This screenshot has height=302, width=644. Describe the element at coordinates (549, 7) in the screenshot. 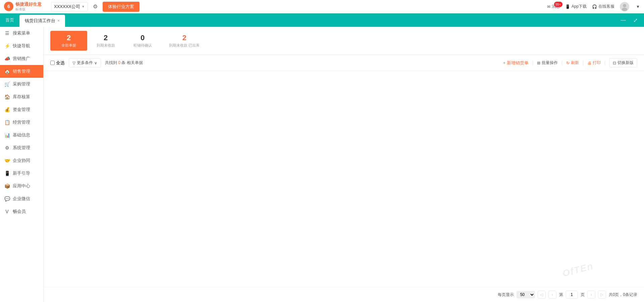

I see `message-icon: ✉` at that location.